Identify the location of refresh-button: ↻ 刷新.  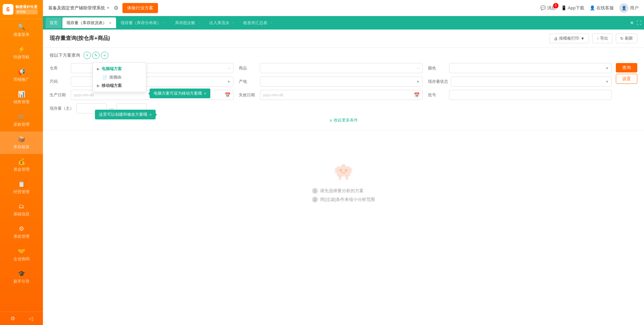
(627, 38).